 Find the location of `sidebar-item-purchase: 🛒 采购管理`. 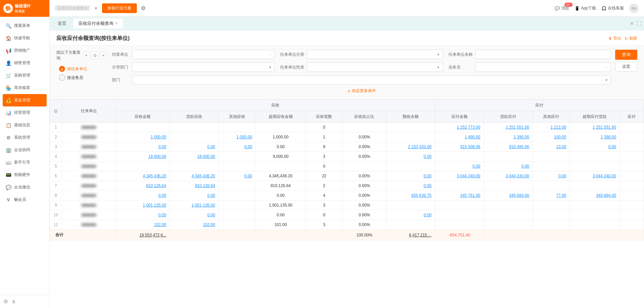

sidebar-item-purchase: 🛒 采购管理 is located at coordinates (25, 75).